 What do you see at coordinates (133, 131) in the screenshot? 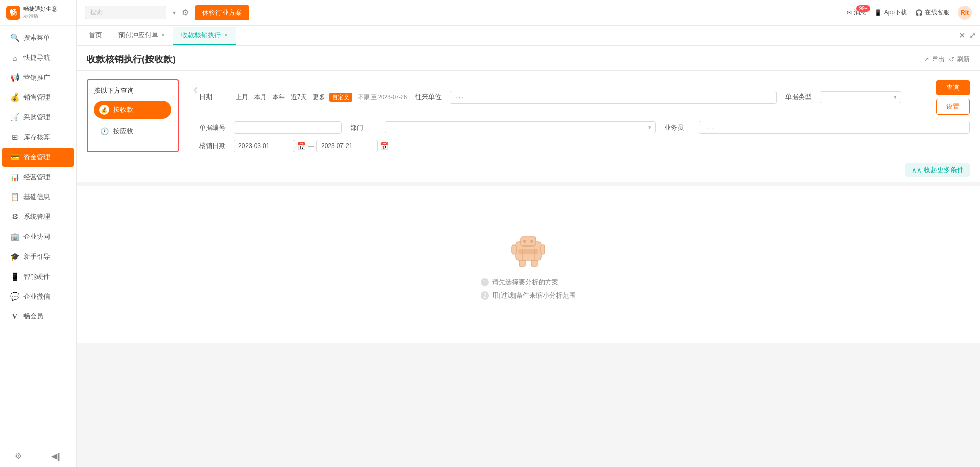
I see `filter-by-receivable: 🕐 按应收` at bounding box center [133, 131].